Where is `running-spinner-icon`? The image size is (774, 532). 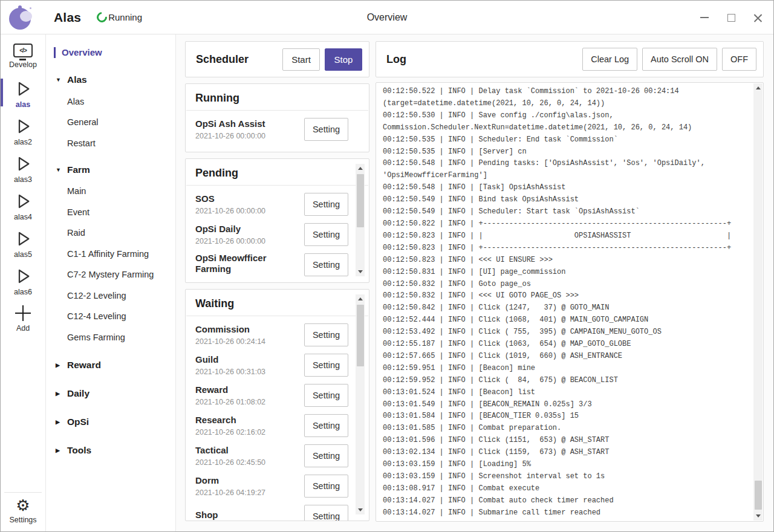
running-spinner-icon is located at coordinates (102, 18).